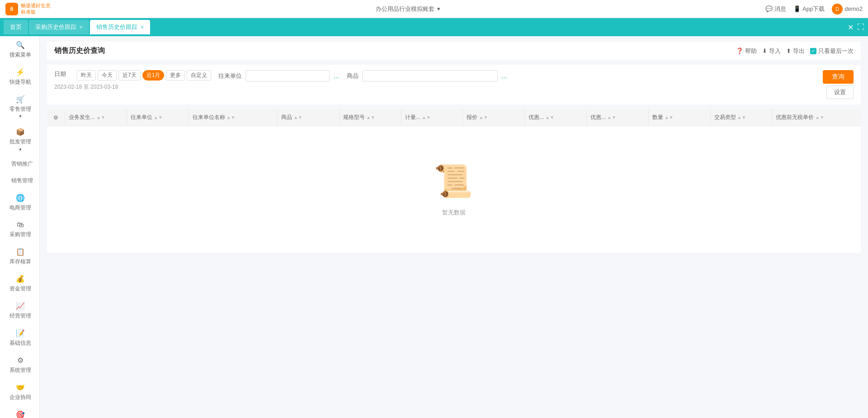  I want to click on goods-filter-label: 商品, so click(353, 76).